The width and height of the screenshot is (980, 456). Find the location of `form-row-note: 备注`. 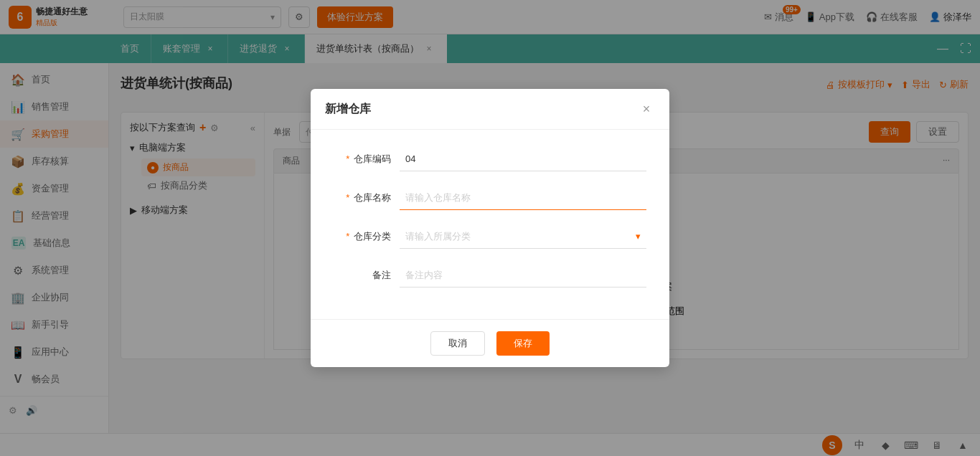

form-row-note: 备注 is located at coordinates (490, 275).